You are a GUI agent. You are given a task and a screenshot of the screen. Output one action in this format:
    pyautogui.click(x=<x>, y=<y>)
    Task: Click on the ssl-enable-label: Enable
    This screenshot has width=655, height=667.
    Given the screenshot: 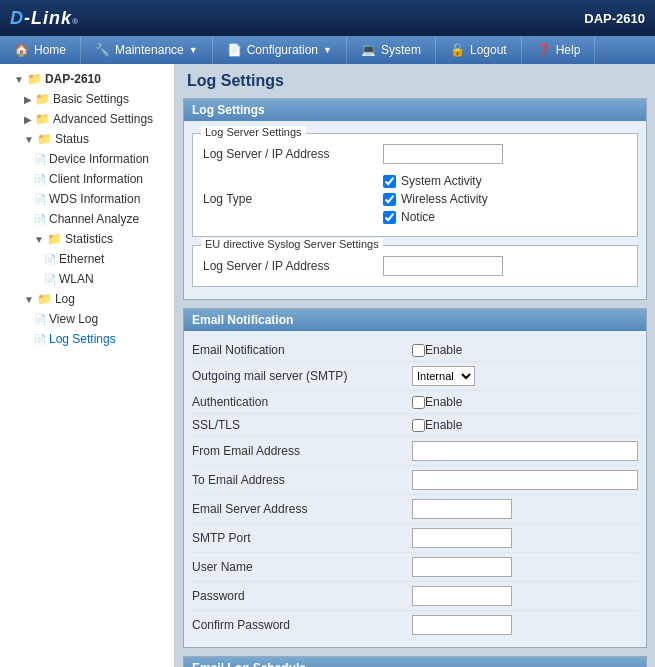 What is the action you would take?
    pyautogui.click(x=444, y=425)
    